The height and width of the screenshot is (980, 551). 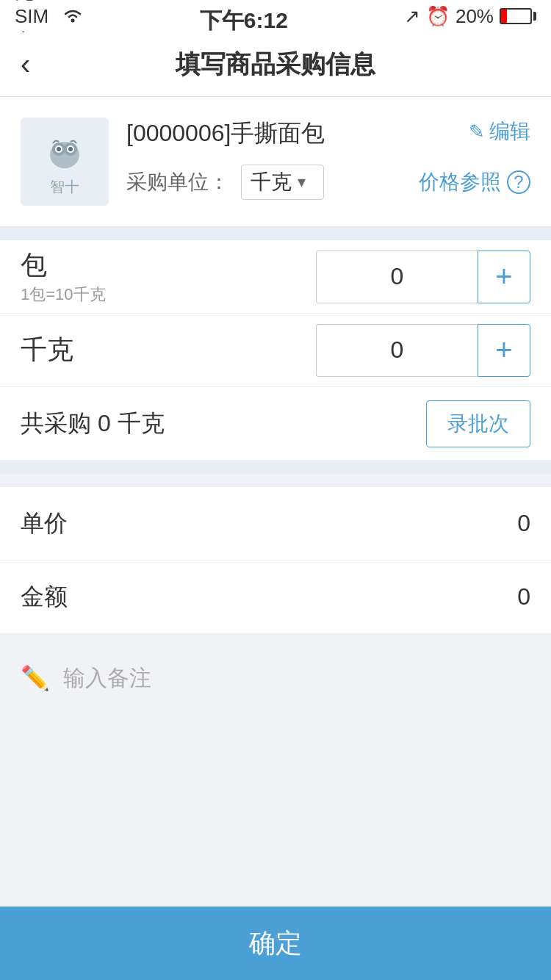 What do you see at coordinates (276, 943) in the screenshot?
I see `confirm-label: 确定` at bounding box center [276, 943].